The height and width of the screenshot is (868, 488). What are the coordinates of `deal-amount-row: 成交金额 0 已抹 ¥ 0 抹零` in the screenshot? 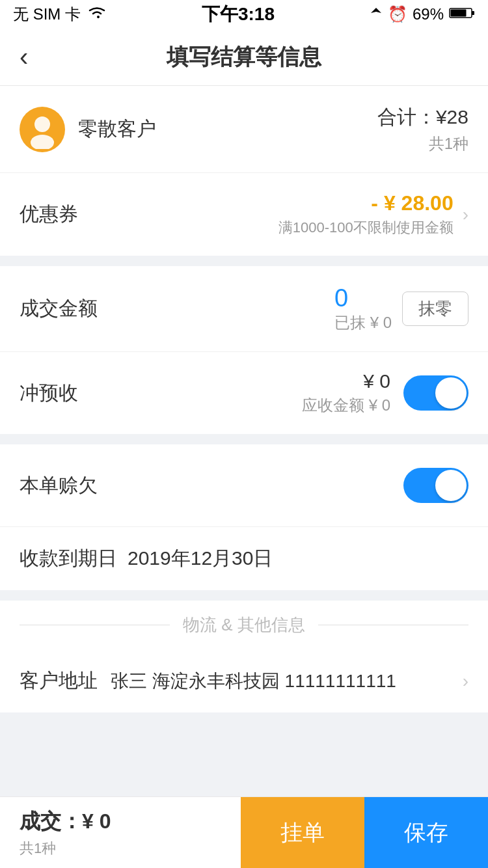 It's located at (244, 308).